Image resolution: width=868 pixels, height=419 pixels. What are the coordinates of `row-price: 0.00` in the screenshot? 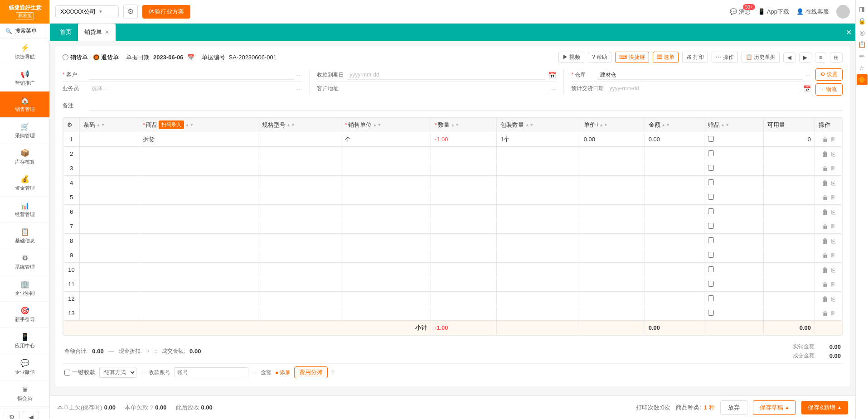 It's located at (612, 140).